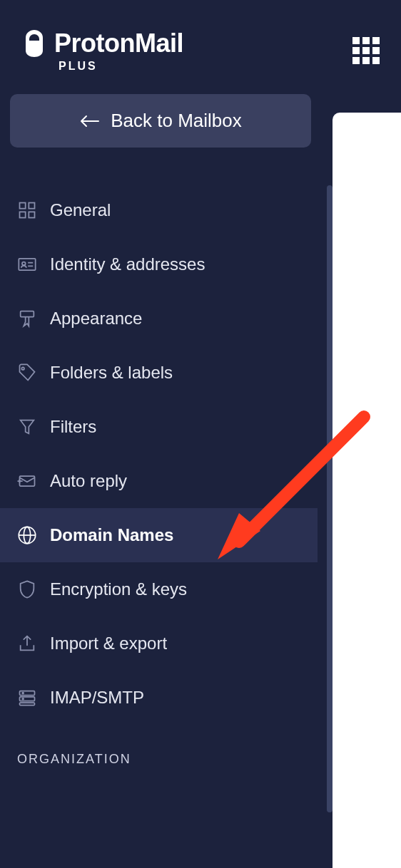  Describe the element at coordinates (27, 698) in the screenshot. I see `server-icon` at that location.